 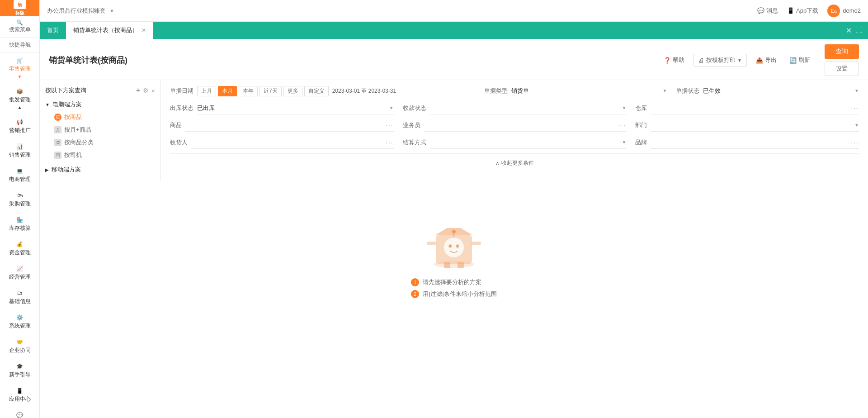 I want to click on product-value: ···, so click(x=289, y=125).